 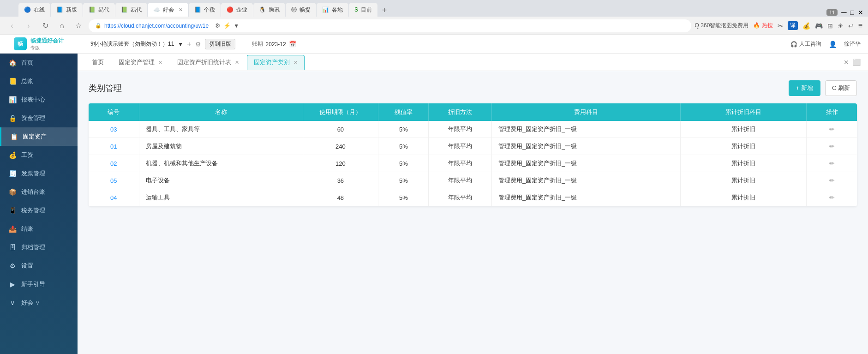 What do you see at coordinates (793, 26) in the screenshot?
I see `translate-icon: 译` at bounding box center [793, 26].